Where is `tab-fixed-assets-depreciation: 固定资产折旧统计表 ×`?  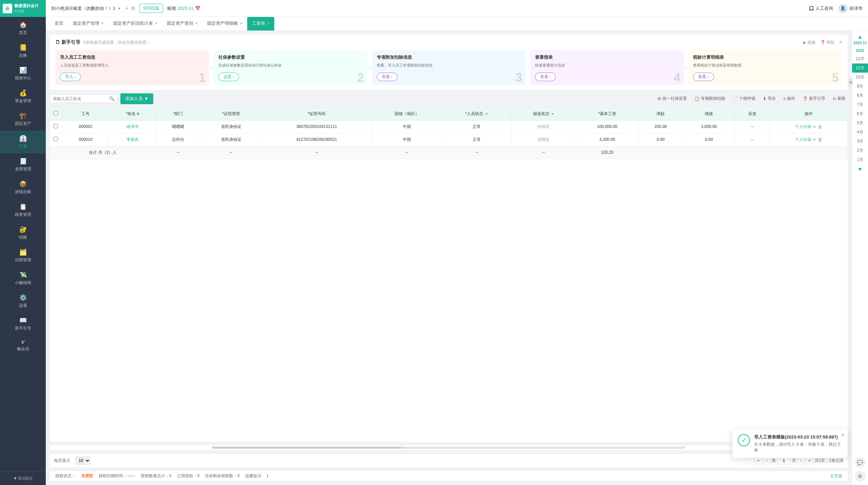
tab-fixed-assets-depreciation: 固定资产折旧统计表 × is located at coordinates (135, 24).